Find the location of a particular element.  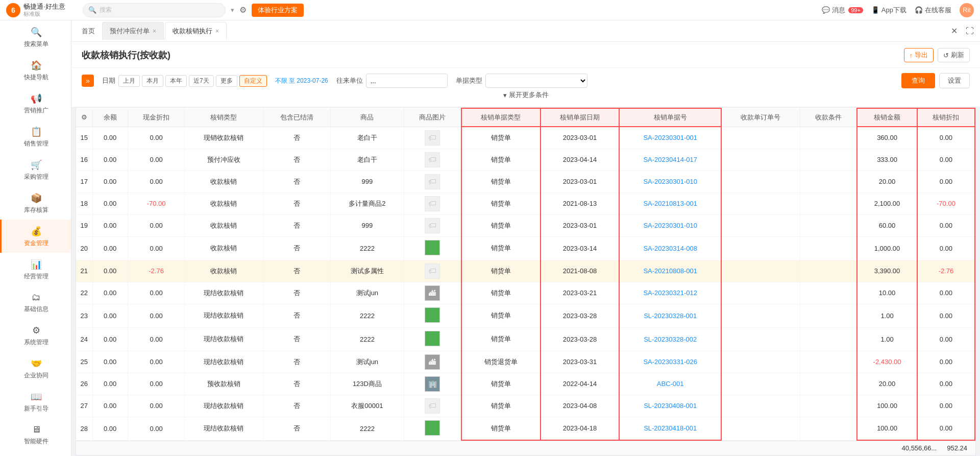

verify-bill-no-link: SL-20230418-001 is located at coordinates (670, 428).